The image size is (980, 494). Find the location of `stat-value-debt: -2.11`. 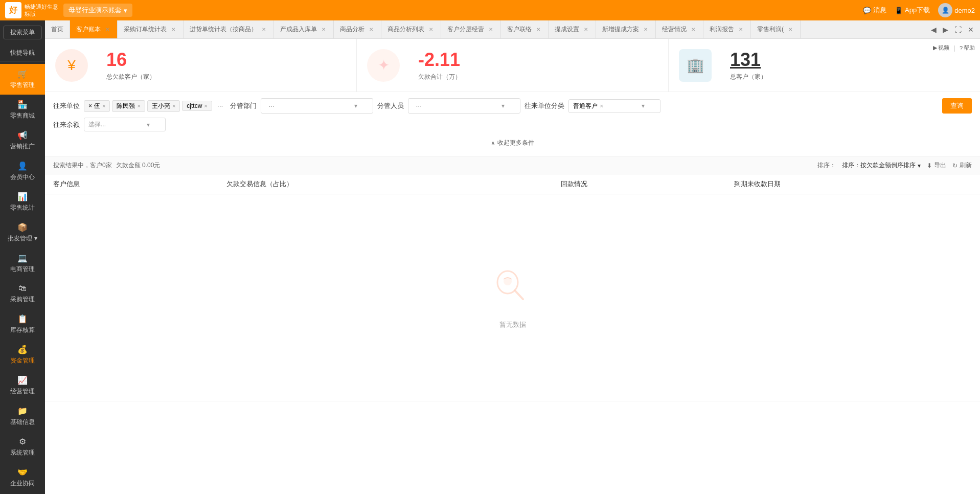

stat-value-debt: -2.11 is located at coordinates (440, 60).